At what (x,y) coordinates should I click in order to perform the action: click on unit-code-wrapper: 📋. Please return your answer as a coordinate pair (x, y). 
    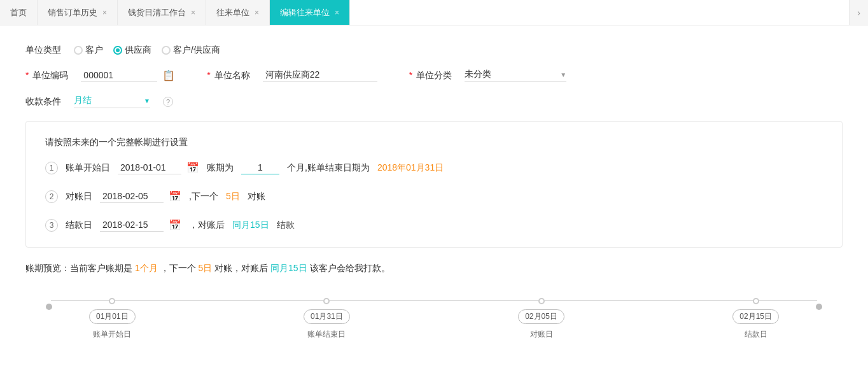
    Looking at the image, I should click on (128, 75).